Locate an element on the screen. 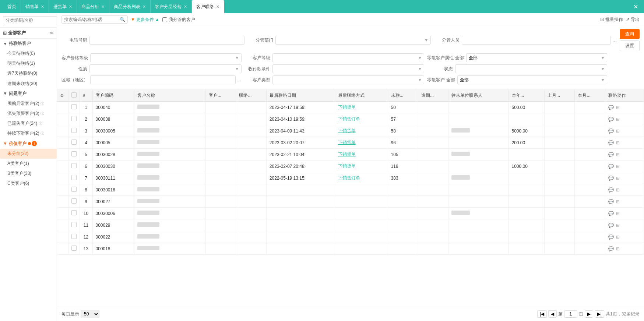 This screenshot has width=644, height=321. th-settings: ⚙ is located at coordinates (63, 96).